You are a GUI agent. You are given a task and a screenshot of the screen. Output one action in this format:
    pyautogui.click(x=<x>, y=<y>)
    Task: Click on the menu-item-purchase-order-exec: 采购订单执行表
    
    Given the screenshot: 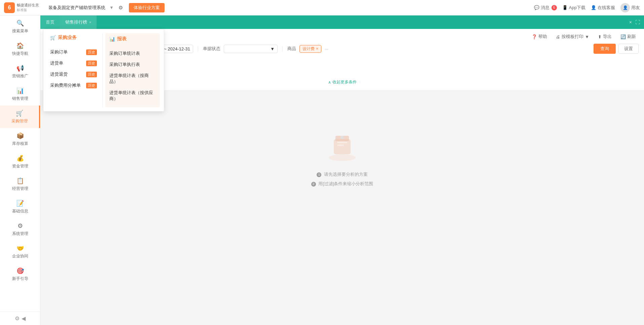 What is the action you would take?
    pyautogui.click(x=133, y=65)
    